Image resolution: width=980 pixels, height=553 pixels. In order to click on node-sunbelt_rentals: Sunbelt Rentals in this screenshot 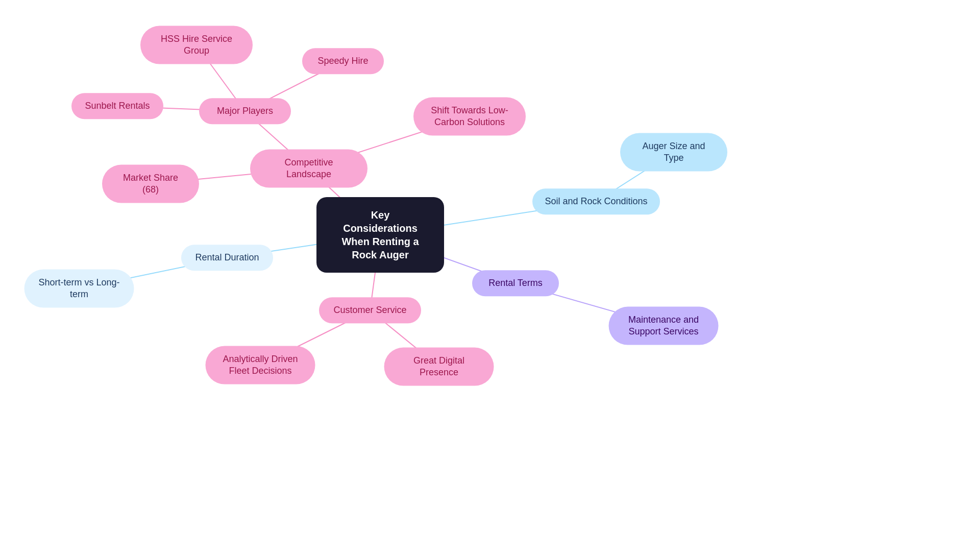, I will do `click(117, 106)`.